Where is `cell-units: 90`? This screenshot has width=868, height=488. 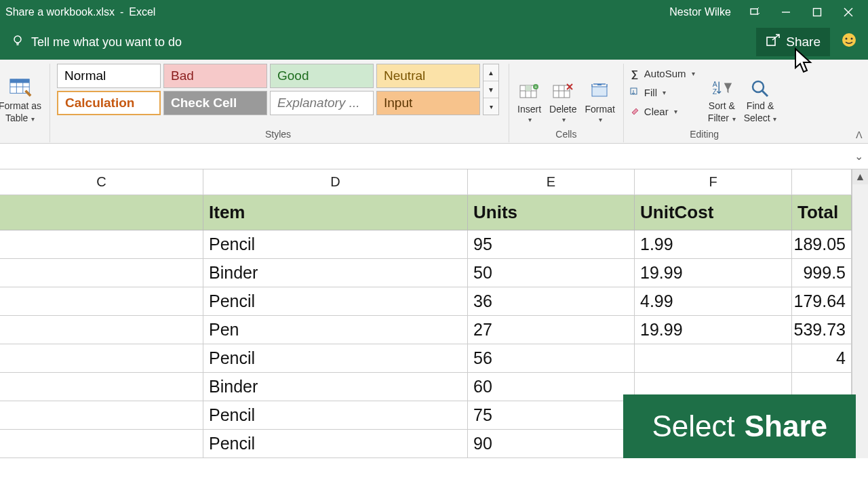
cell-units: 90 is located at coordinates (551, 444).